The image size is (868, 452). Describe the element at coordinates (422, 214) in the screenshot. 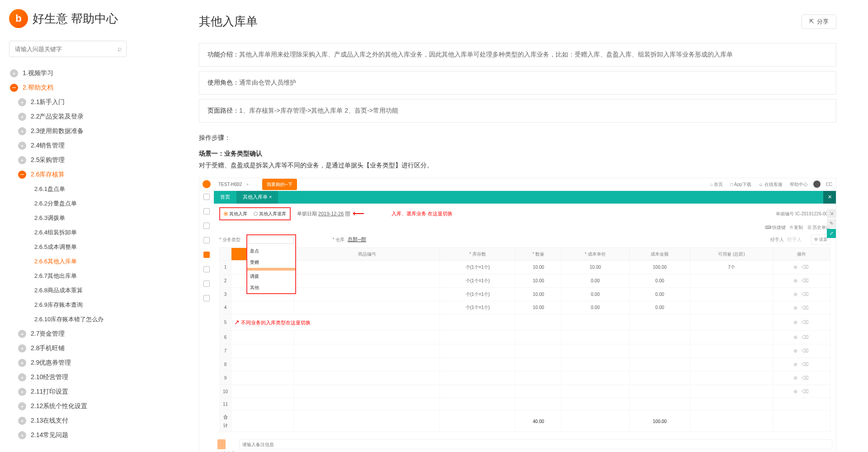

I see `anno-text-1: 入库、退库业务 在这里切换` at that location.